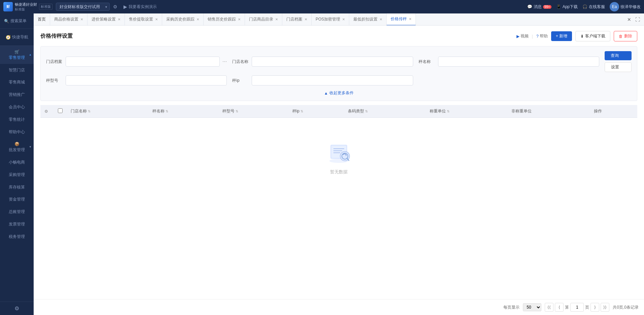 This screenshot has height=315, width=644. Describe the element at coordinates (17, 132) in the screenshot. I see `sidebar-item-help-center: 帮助中心` at that location.